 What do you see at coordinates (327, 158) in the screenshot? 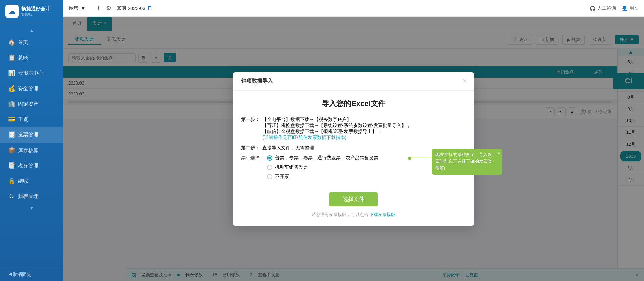
I see `ticket-general-label: 普票，专票，卷票，通行费发票，农产品销售发票` at bounding box center [327, 158].